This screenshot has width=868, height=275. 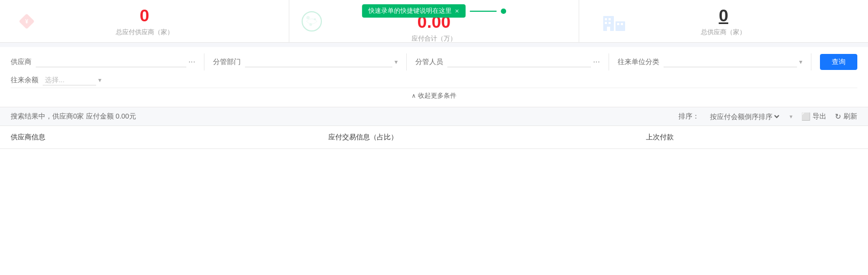 I want to click on building-icon, so click(x=617, y=21).